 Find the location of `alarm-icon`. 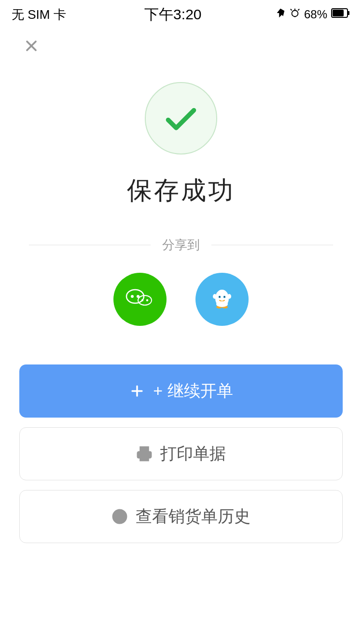

alarm-icon is located at coordinates (295, 14).